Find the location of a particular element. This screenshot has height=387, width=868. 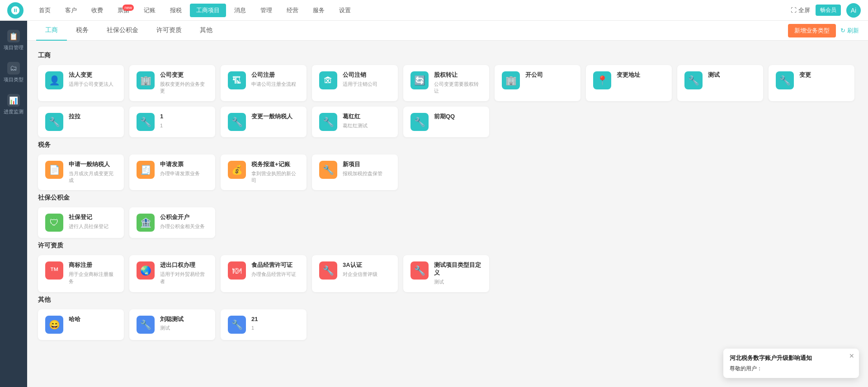

section-title: 税务 is located at coordinates (448, 145).